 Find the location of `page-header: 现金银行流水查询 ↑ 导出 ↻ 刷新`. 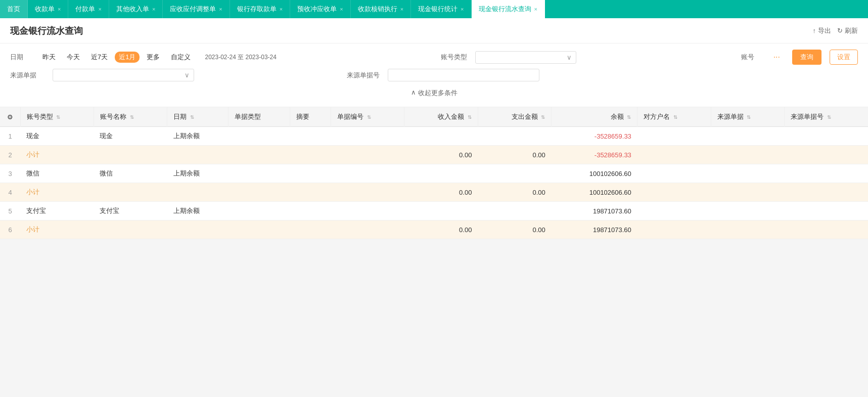

page-header: 现金银行流水查询 ↑ 导出 ↻ 刷新 is located at coordinates (434, 31).